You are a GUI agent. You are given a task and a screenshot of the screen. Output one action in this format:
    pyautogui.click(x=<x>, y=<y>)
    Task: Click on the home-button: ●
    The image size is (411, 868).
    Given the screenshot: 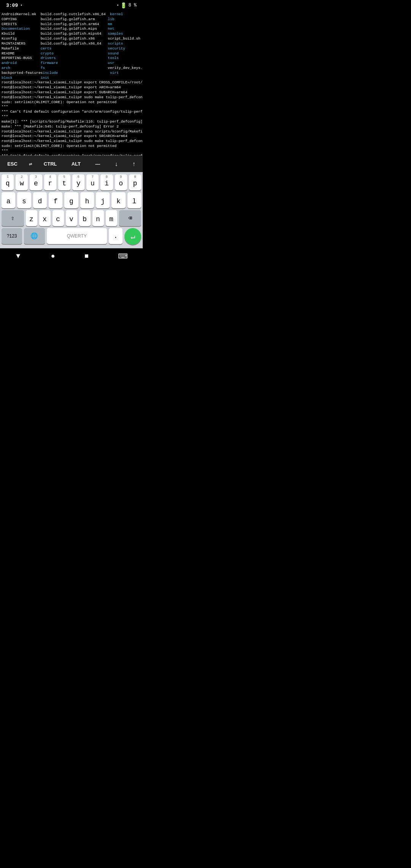 What is the action you would take?
    pyautogui.click(x=53, y=256)
    